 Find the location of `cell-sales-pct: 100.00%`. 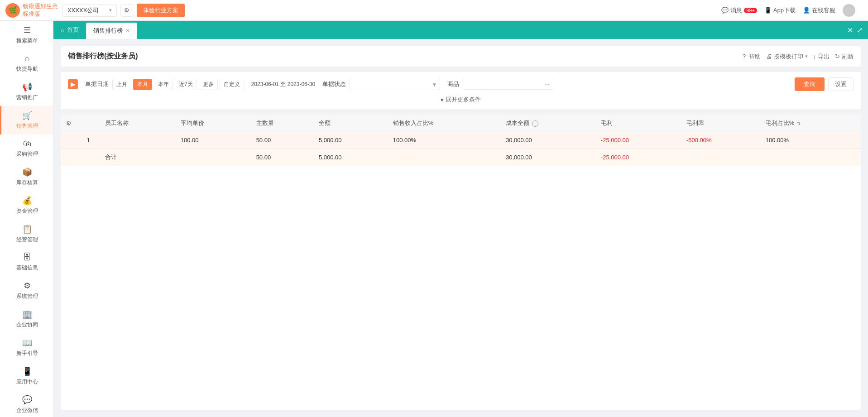

cell-sales-pct: 100.00% is located at coordinates (444, 140).